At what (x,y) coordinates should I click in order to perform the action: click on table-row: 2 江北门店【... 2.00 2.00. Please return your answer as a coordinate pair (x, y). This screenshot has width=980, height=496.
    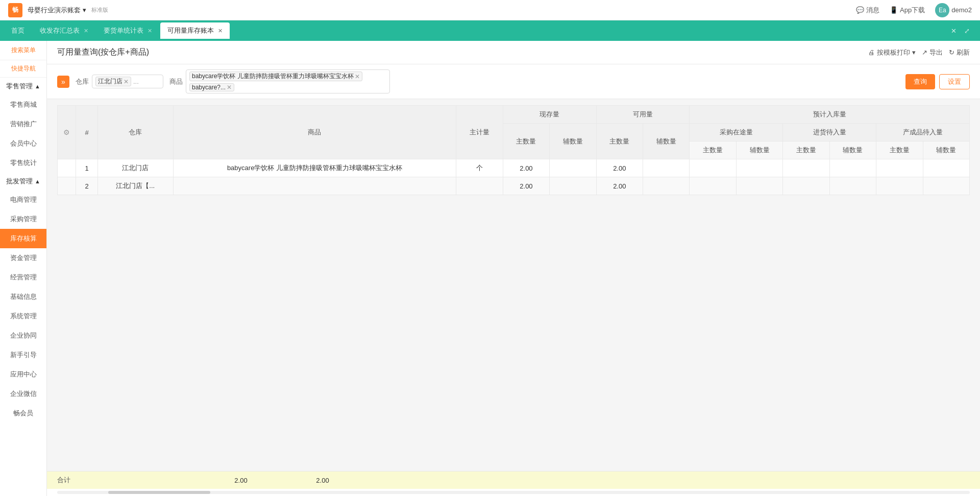
    Looking at the image, I should click on (513, 186).